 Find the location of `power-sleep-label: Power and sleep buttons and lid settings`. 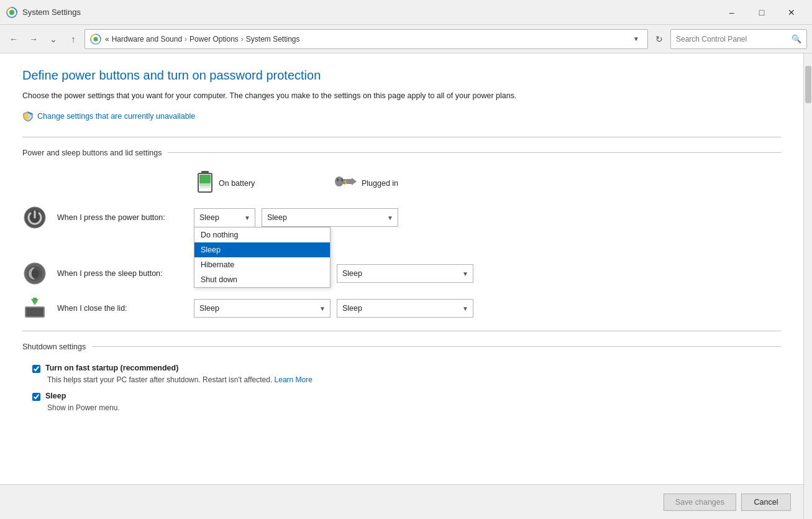

power-sleep-label: Power and sleep buttons and lid settings is located at coordinates (92, 153).